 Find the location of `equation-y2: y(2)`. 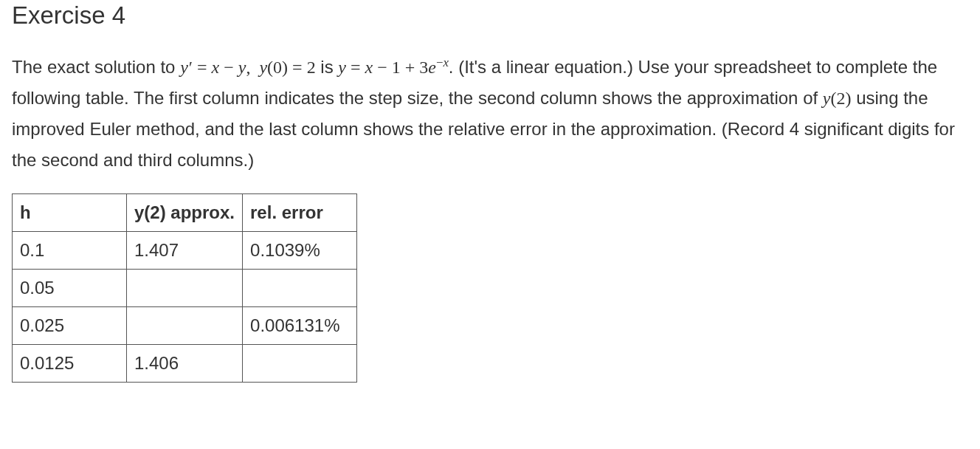

equation-y2: y(2) is located at coordinates (837, 98).